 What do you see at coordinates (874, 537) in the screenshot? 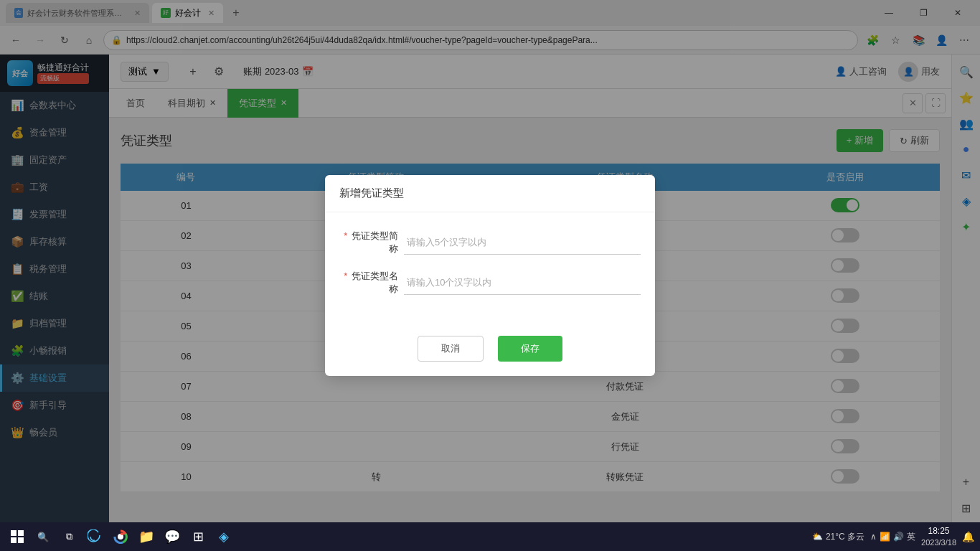
I see `chevron-icon: ∧` at bounding box center [874, 537].